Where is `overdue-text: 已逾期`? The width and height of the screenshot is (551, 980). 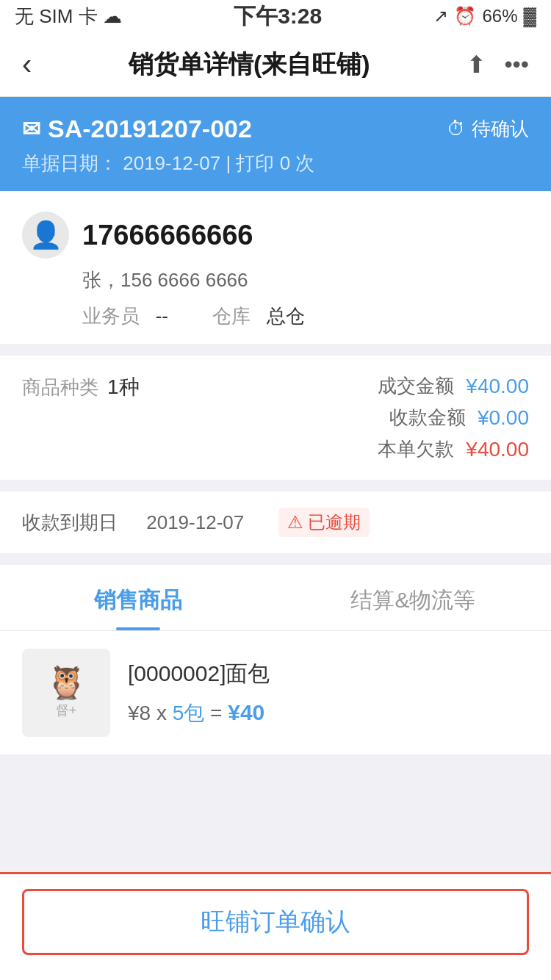
overdue-text: 已逾期 is located at coordinates (334, 522).